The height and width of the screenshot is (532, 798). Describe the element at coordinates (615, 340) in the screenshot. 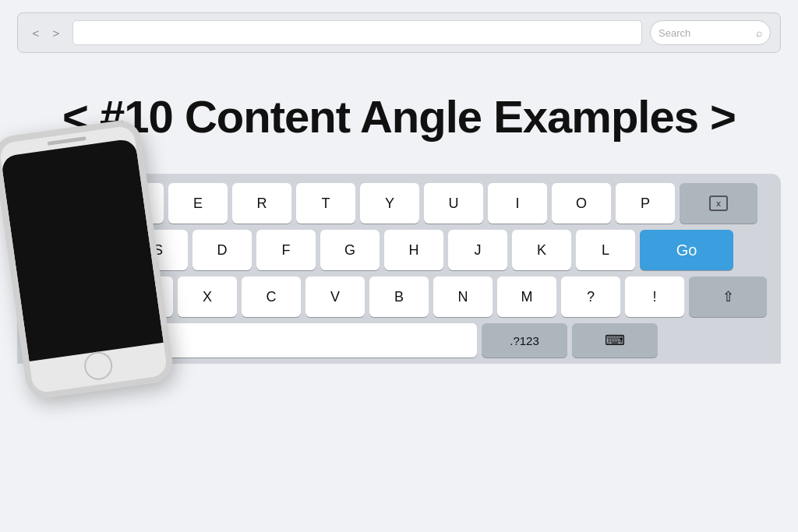

I see `key-emoji: ⌨` at that location.